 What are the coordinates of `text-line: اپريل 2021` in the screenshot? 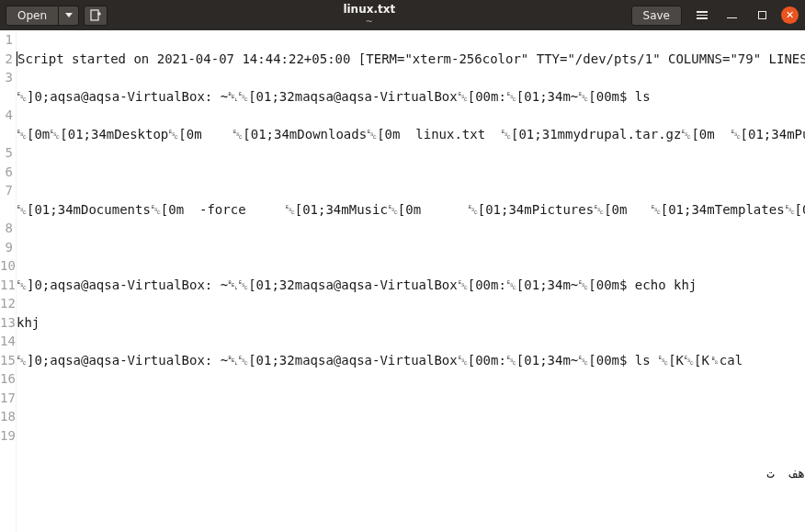 It's located at (411, 436).